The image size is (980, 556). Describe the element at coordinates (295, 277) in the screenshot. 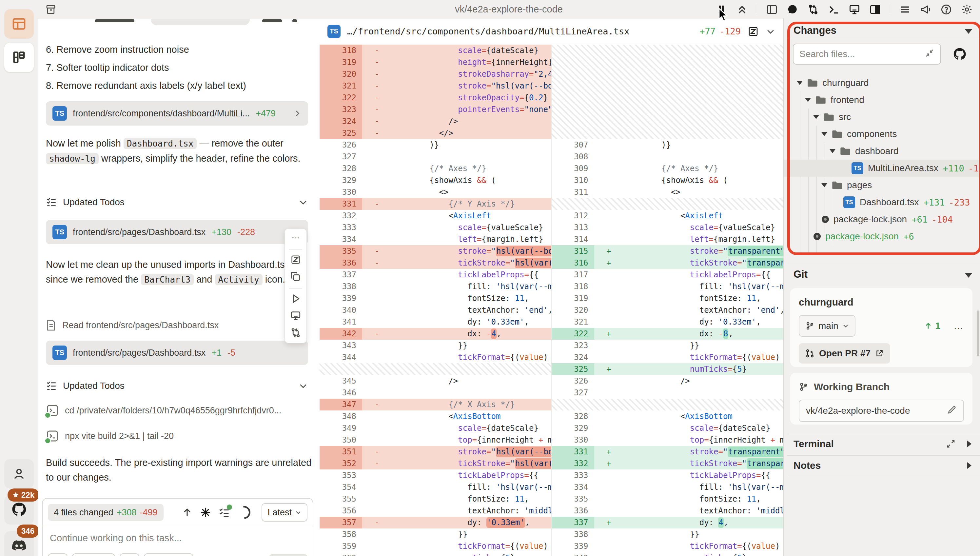

I see `copy-icon` at that location.